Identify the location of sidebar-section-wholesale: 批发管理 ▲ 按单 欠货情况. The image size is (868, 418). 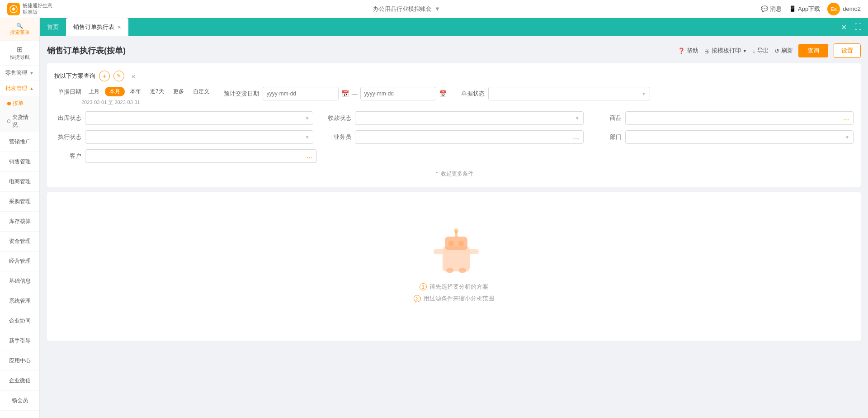
(20, 107).